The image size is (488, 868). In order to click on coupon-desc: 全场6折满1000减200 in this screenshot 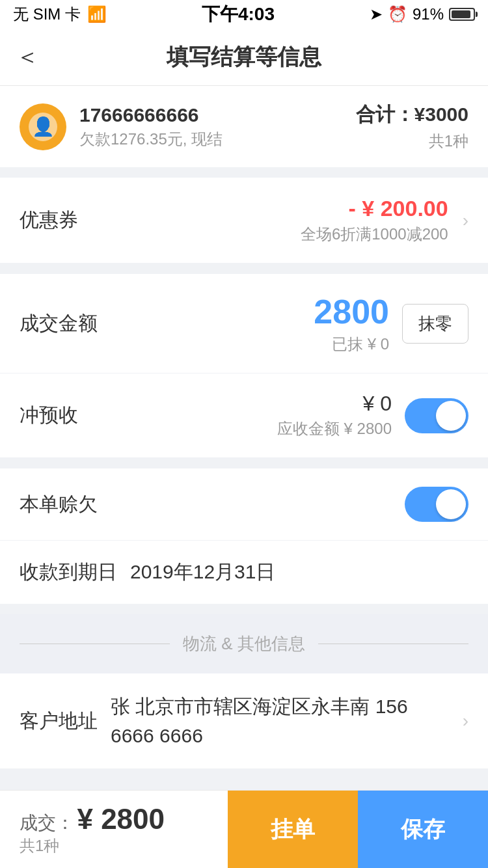, I will do `click(375, 234)`.